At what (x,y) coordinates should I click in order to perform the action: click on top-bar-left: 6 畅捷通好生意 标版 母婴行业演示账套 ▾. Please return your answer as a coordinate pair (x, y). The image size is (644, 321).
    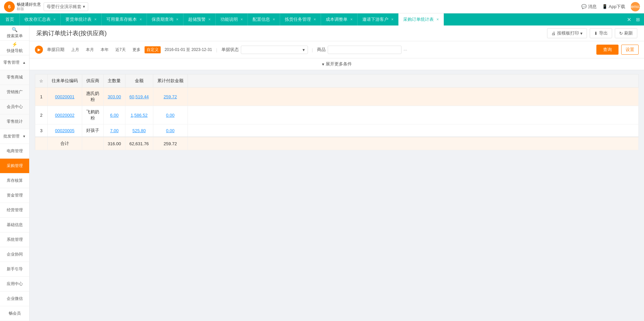
    Looking at the image, I should click on (46, 7).